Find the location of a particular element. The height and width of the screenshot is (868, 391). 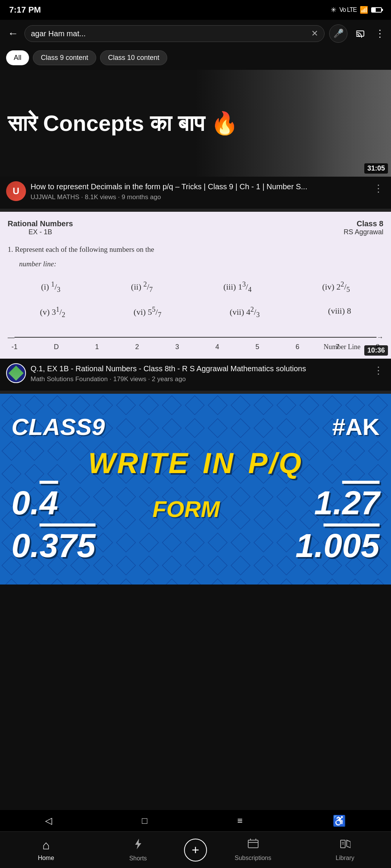

nav-shorts: Shorts is located at coordinates (138, 850).